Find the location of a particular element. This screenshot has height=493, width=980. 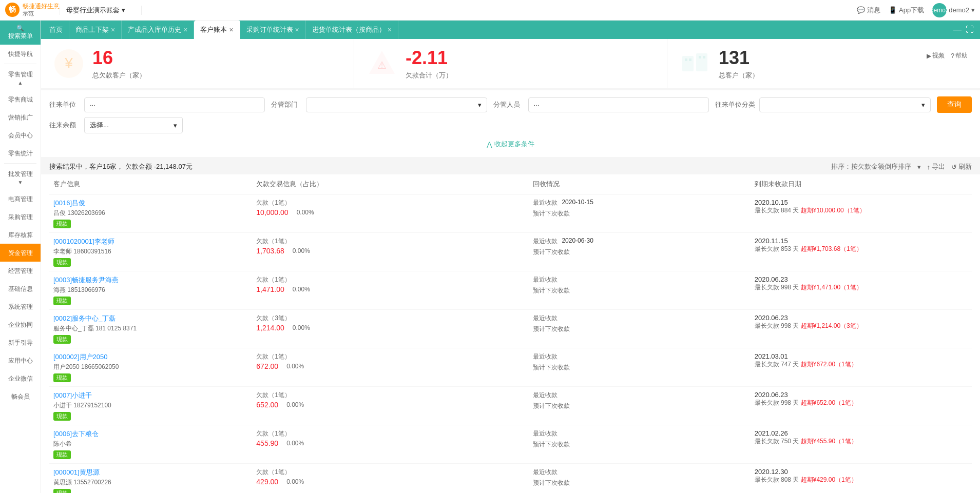

help-btn: ? 帮助 is located at coordinates (959, 55).